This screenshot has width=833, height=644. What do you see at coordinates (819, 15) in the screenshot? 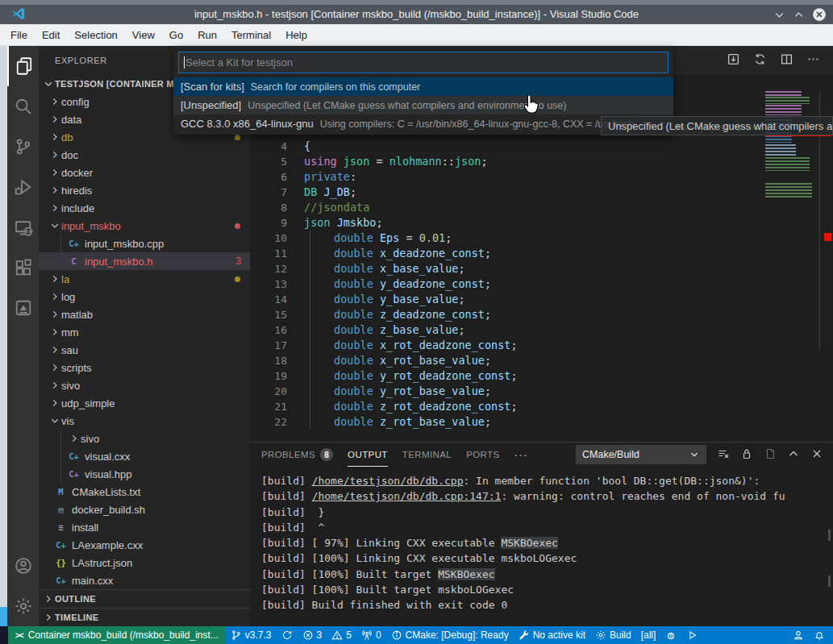
I see `close-button` at bounding box center [819, 15].